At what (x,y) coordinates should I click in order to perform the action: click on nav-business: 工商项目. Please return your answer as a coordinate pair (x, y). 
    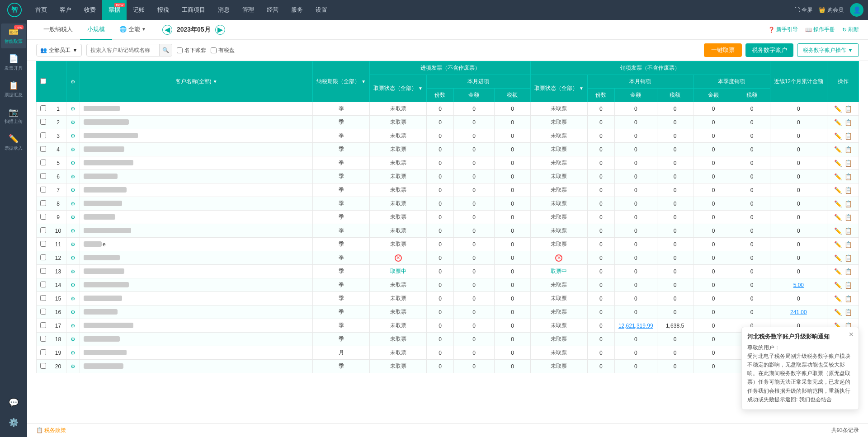
    Looking at the image, I should click on (193, 10).